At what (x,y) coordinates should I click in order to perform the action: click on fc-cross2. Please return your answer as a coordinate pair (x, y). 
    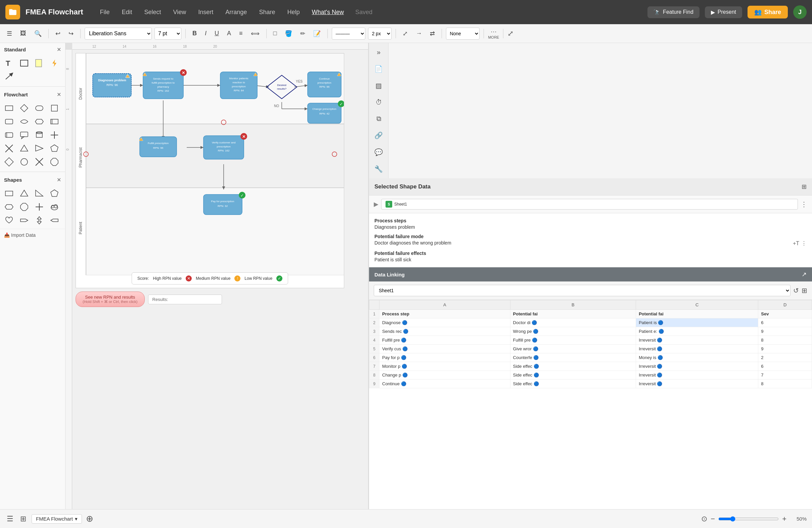
    Looking at the image, I should click on (39, 162).